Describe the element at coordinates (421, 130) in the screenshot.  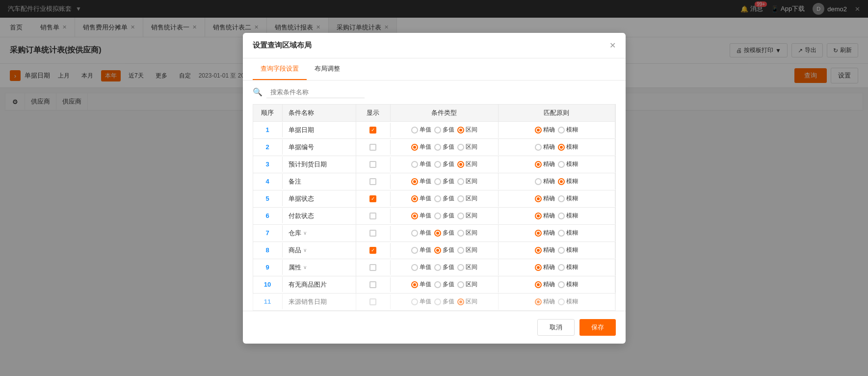
I see `row-1-single: 单值` at that location.